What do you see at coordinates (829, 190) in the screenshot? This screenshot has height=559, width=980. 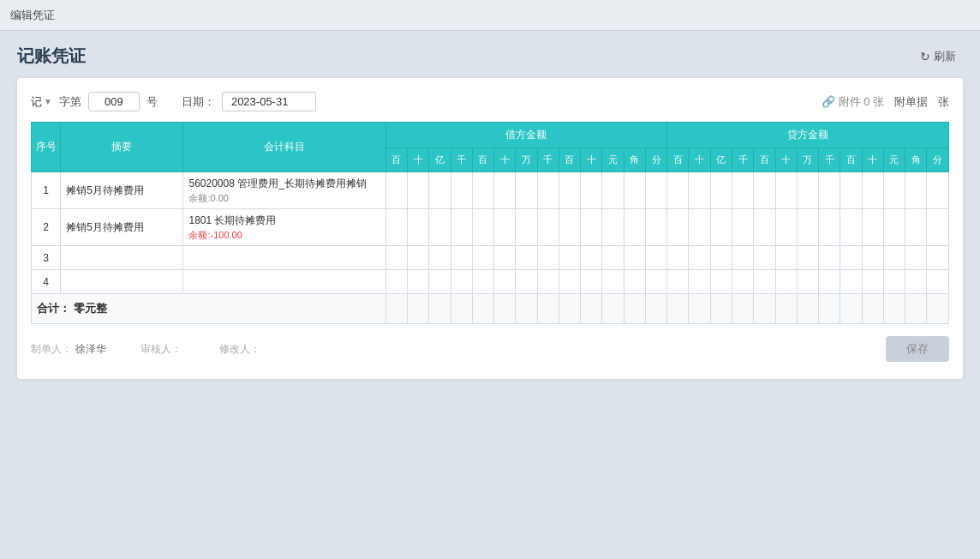 I see `row1-c7` at bounding box center [829, 190].